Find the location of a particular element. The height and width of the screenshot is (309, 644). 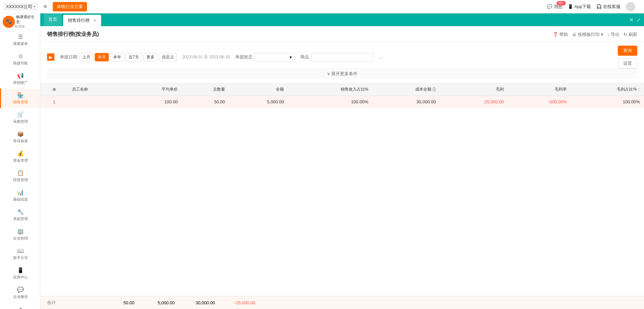

print-button: 🖨 按模板打印 ▾ is located at coordinates (588, 35).